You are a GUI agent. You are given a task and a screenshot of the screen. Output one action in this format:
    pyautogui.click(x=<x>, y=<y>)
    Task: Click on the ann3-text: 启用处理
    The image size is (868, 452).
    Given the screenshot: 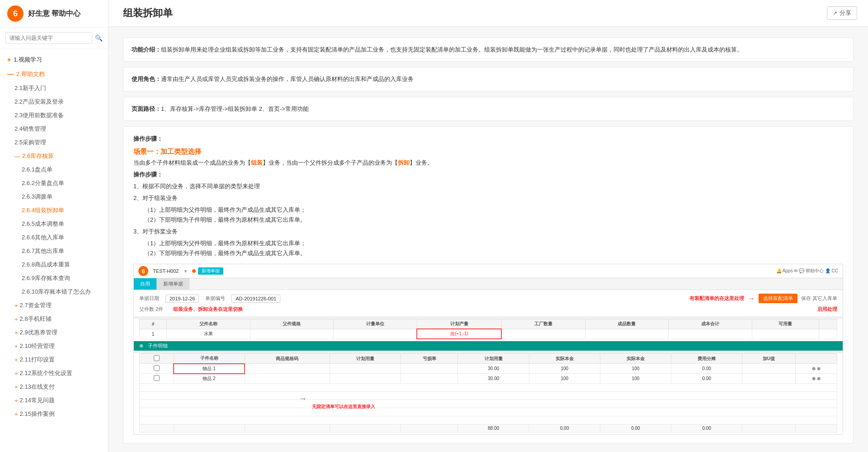 What is the action you would take?
    pyautogui.click(x=827, y=309)
    